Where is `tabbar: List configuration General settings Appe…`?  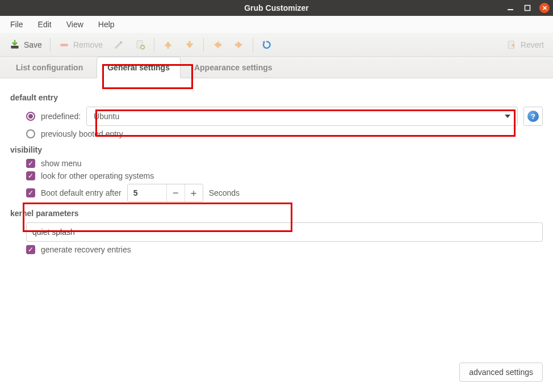
tabbar: List configuration General settings Appe… is located at coordinates (276, 68).